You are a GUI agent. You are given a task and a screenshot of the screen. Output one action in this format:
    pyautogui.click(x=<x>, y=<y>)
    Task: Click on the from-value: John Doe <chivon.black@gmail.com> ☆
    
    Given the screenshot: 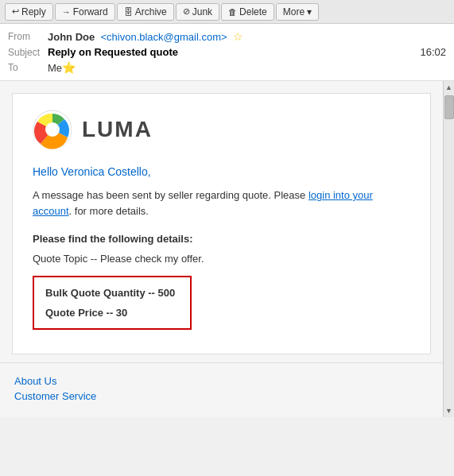 What is the action you would take?
    pyautogui.click(x=246, y=37)
    